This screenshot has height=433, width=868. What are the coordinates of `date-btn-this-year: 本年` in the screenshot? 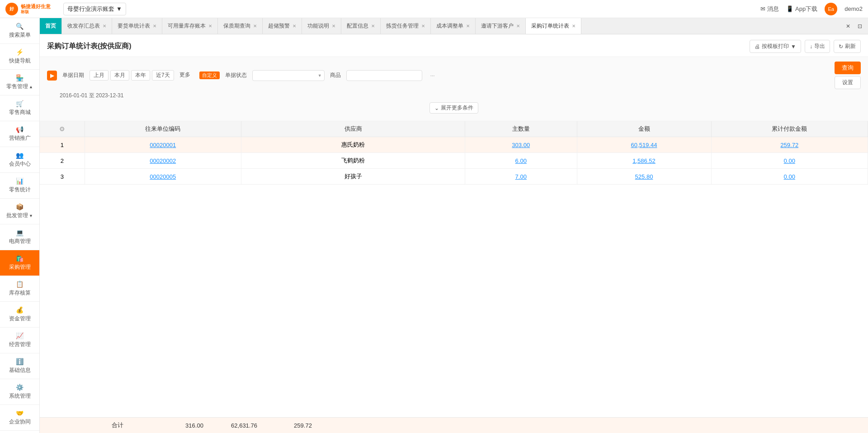 It's located at (141, 75).